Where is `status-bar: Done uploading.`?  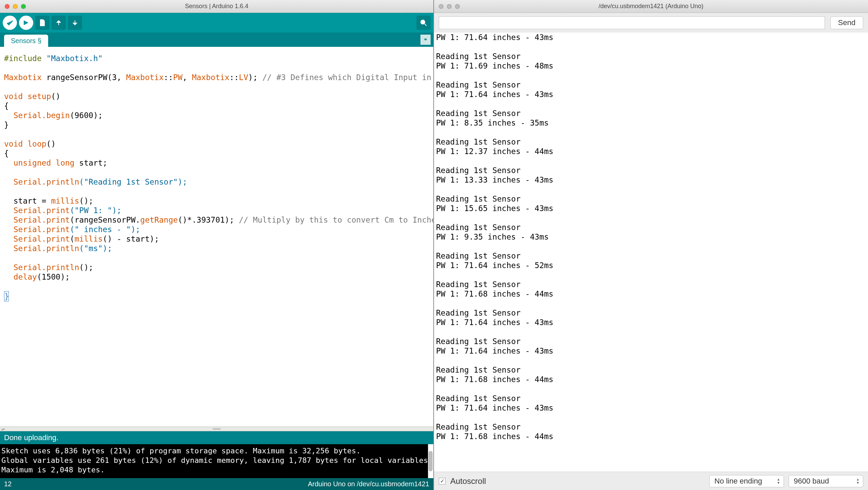 status-bar: Done uploading. is located at coordinates (217, 438).